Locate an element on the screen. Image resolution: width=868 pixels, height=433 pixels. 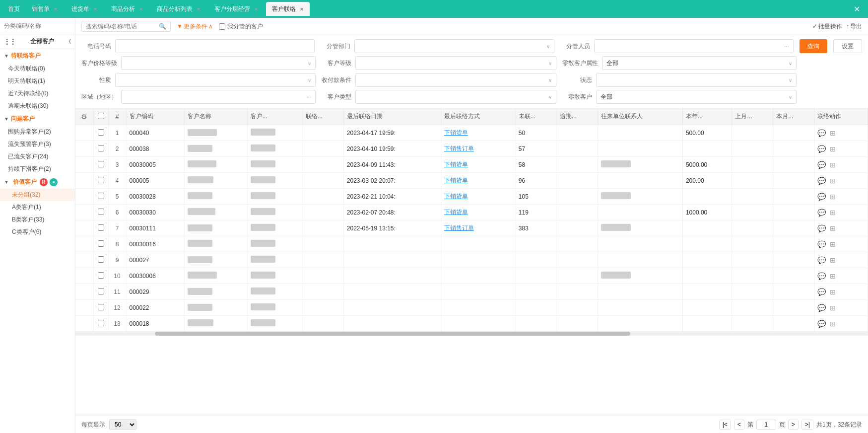
th-last-month: 上月... is located at coordinates (752, 117).